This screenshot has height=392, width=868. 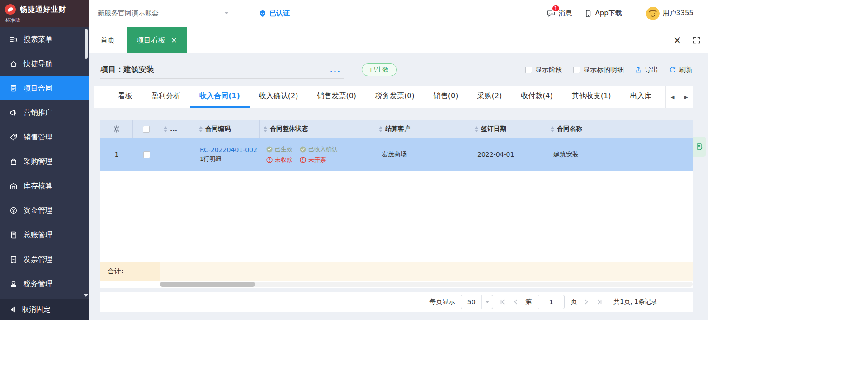 I want to click on tab-scroll-controls: ◀ ▶, so click(x=679, y=97).